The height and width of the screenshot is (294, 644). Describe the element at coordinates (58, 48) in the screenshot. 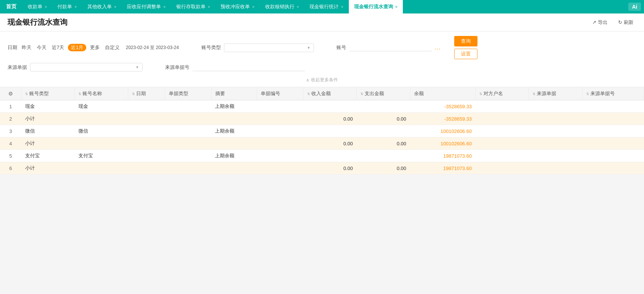

I see `date-shortcut-近7天: 近7天` at that location.